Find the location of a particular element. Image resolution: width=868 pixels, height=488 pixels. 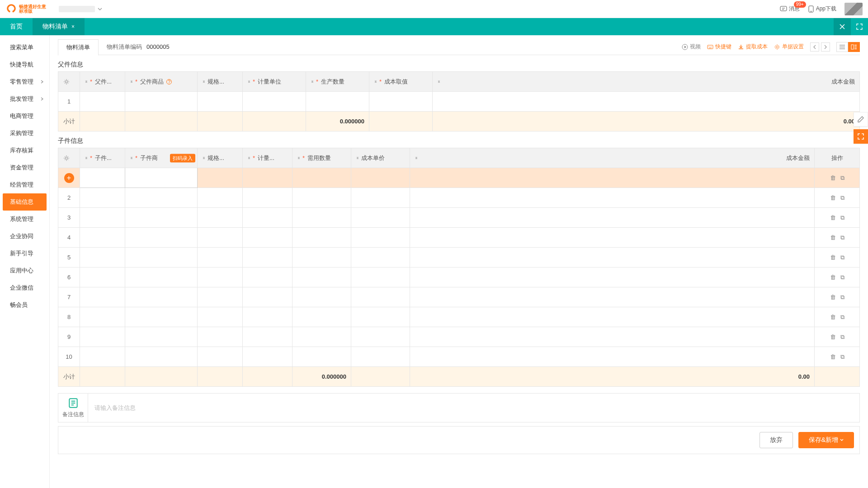

sidebar-item-15: 畅会员 is located at coordinates (24, 305).